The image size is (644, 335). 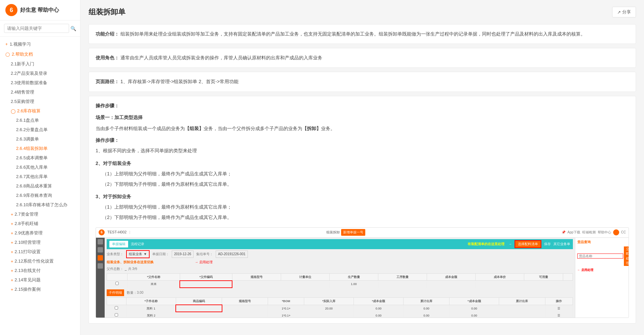 What do you see at coordinates (40, 196) in the screenshot?
I see `sidebar-item-sub269: 2.6.9库存账本查询` at bounding box center [40, 196].